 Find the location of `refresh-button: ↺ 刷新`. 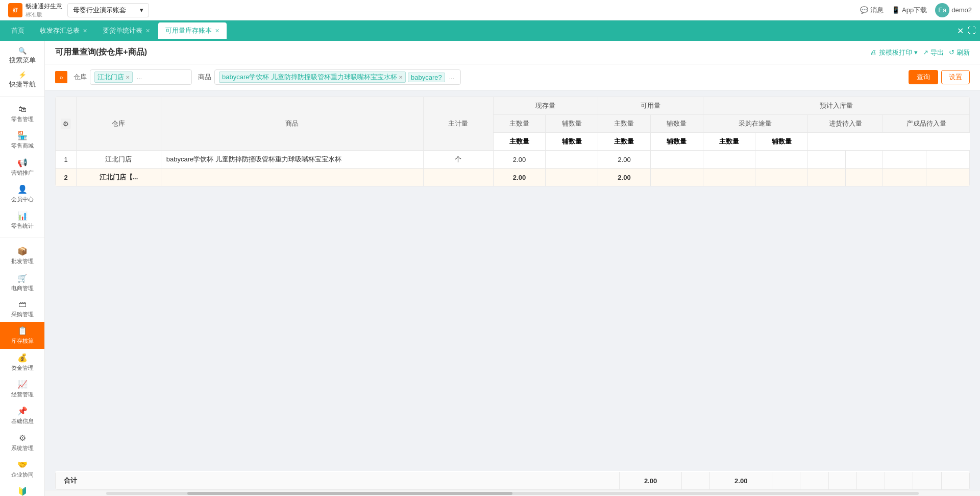

refresh-button: ↺ 刷新 is located at coordinates (960, 53).